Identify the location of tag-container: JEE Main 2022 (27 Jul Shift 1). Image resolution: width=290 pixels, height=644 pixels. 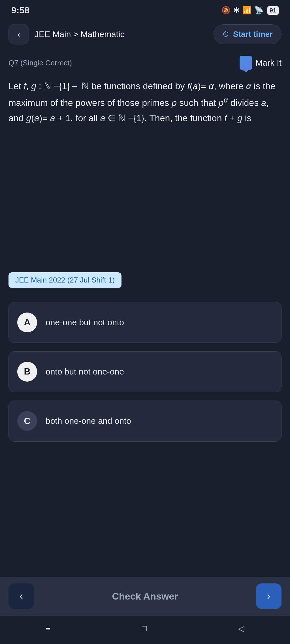
(145, 286).